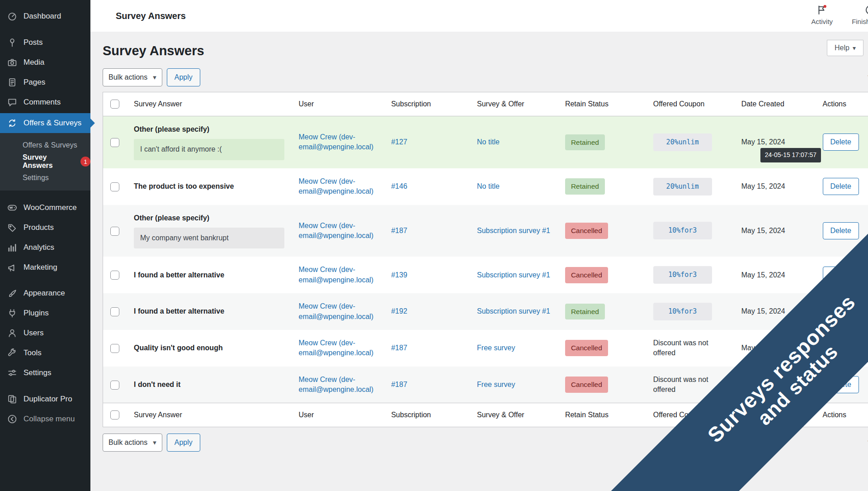  Describe the element at coordinates (12, 43) in the screenshot. I see `pin-icon` at that location.